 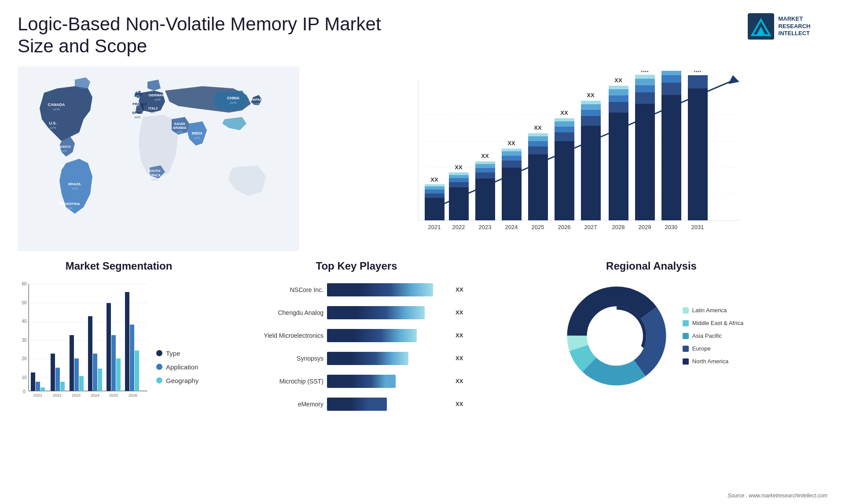 I want to click on player-row-2: Chengdu Analog XX, so click(x=356, y=313).